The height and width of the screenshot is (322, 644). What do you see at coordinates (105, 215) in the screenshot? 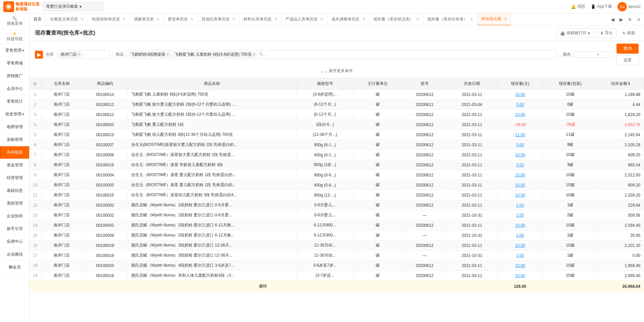
I see `cell-code: 00100002` at bounding box center [105, 215].